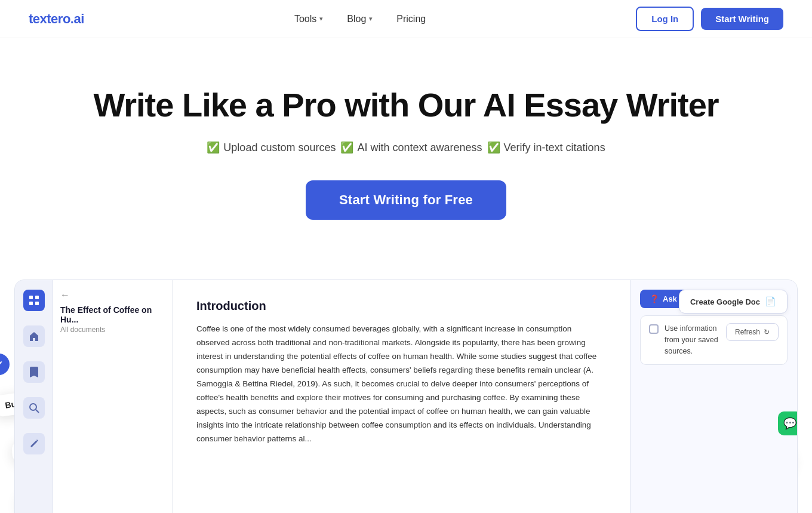 The width and height of the screenshot is (812, 513). What do you see at coordinates (271, 148) in the screenshot?
I see `feature-1: ✅ Upload custom sources` at bounding box center [271, 148].